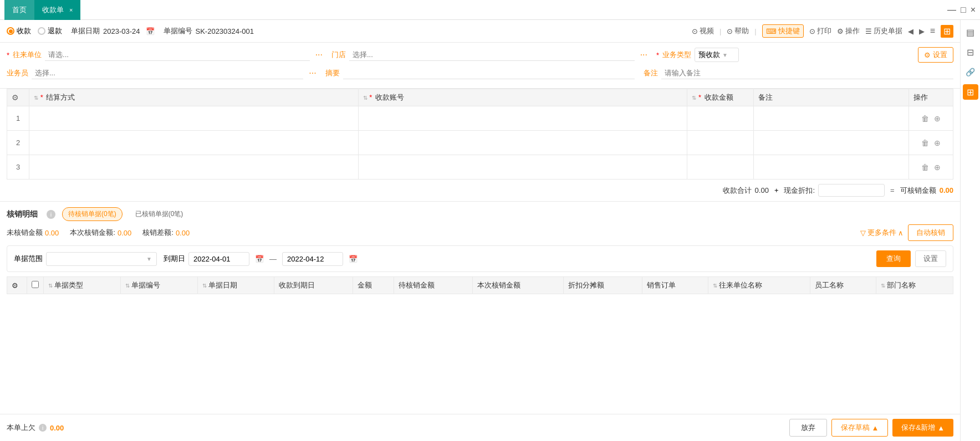  I want to click on due-date-to-input, so click(313, 259).